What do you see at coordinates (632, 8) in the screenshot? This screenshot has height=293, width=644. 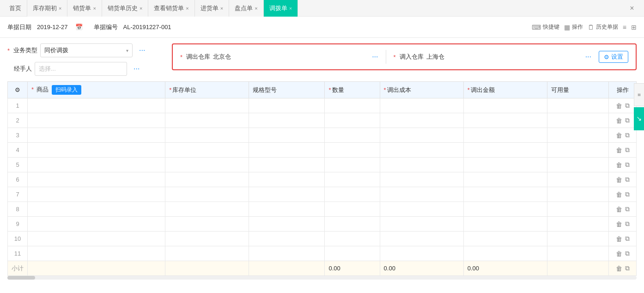 I see `window-close-button: ×` at bounding box center [632, 8].